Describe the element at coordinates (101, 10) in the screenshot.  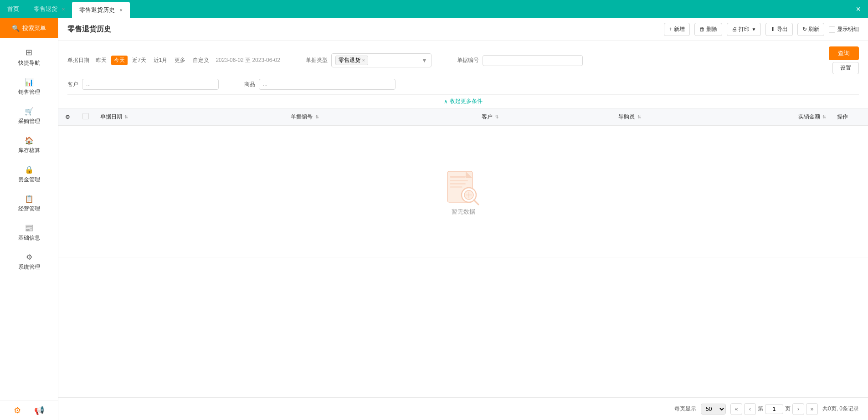
I see `tab-retail-return-history: 零售退货历史 ×` at that location.